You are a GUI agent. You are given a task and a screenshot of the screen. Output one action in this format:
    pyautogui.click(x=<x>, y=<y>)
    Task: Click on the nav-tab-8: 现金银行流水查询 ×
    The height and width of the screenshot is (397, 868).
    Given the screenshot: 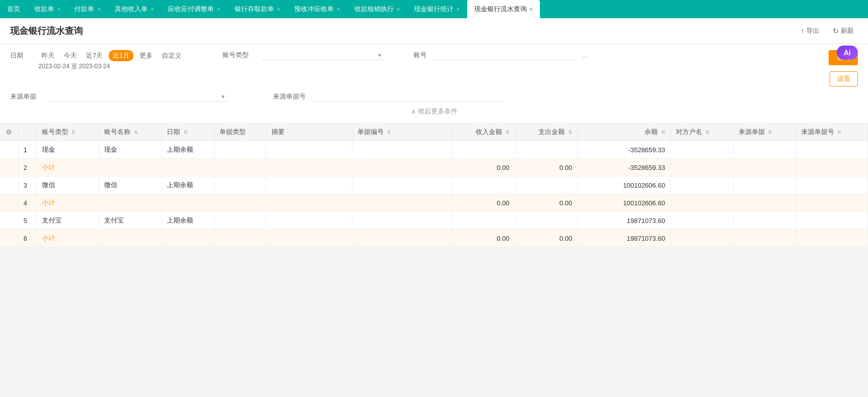 What is the action you would take?
    pyautogui.click(x=504, y=9)
    